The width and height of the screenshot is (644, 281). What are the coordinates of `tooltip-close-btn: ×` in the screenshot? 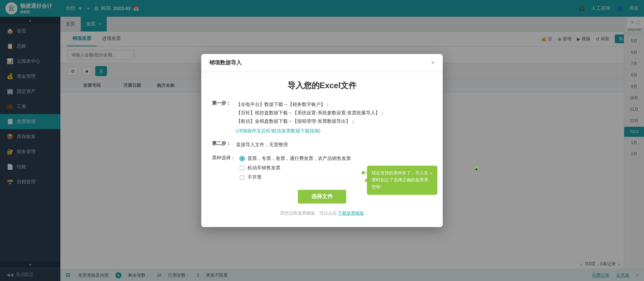 It's located at (431, 173).